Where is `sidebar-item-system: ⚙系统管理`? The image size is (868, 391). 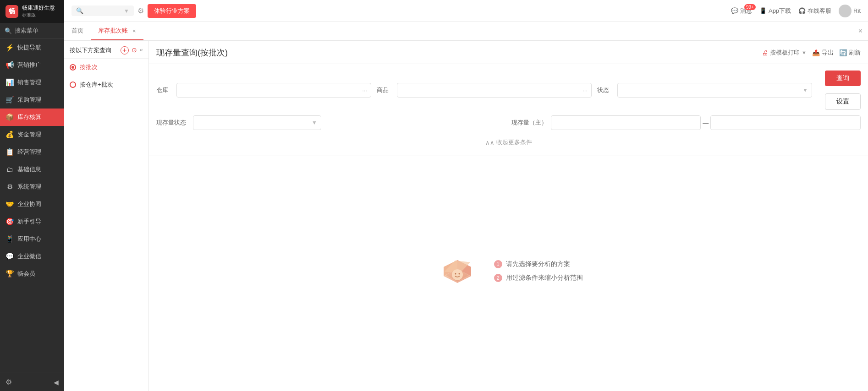
sidebar-item-system: ⚙系统管理 is located at coordinates (32, 187).